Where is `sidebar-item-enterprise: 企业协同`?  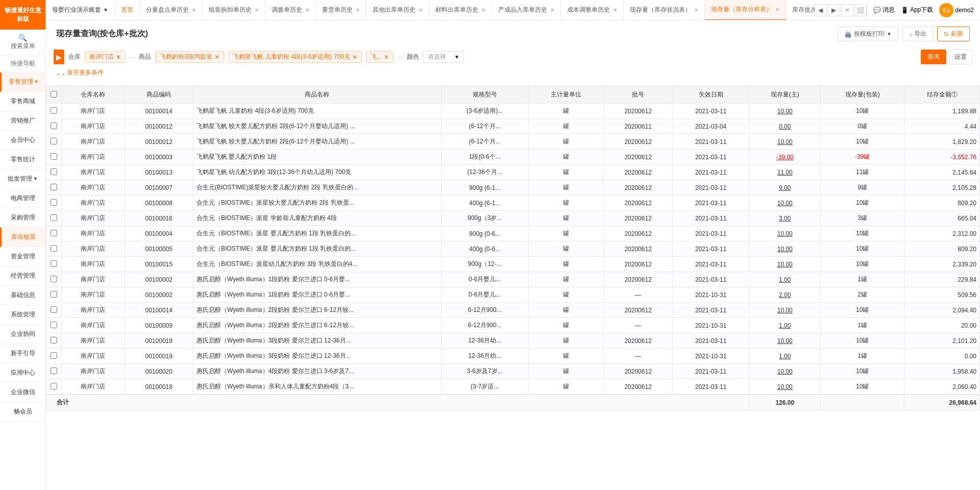 sidebar-item-enterprise: 企业协同 is located at coordinates (22, 334).